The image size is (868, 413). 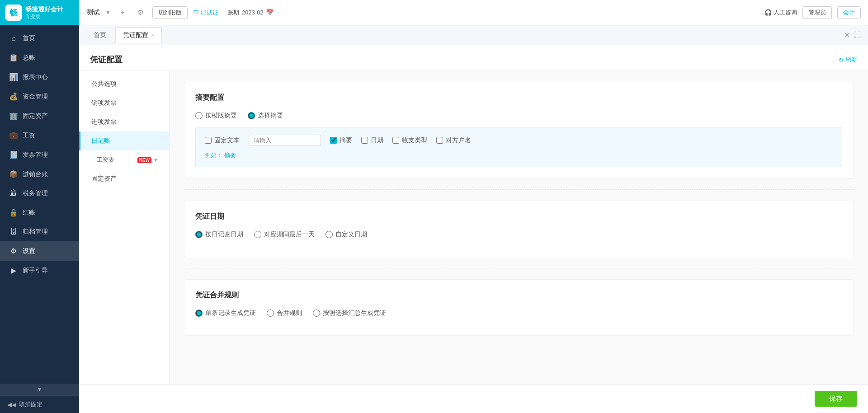 What do you see at coordinates (35, 97) in the screenshot?
I see `sidebar-item-label: 资金管理` at bounding box center [35, 97].